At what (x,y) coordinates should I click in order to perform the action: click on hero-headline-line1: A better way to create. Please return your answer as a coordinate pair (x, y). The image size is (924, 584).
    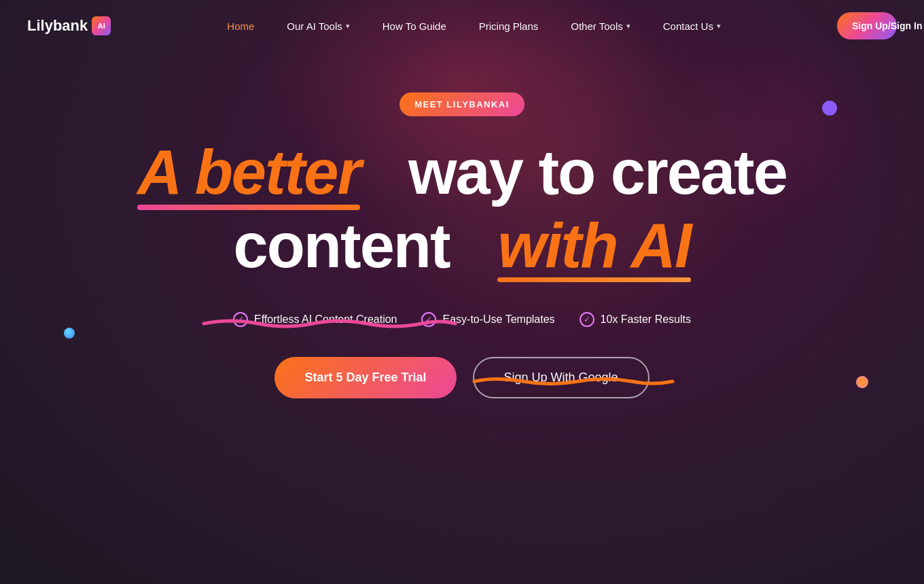
    Looking at the image, I should click on (462, 172).